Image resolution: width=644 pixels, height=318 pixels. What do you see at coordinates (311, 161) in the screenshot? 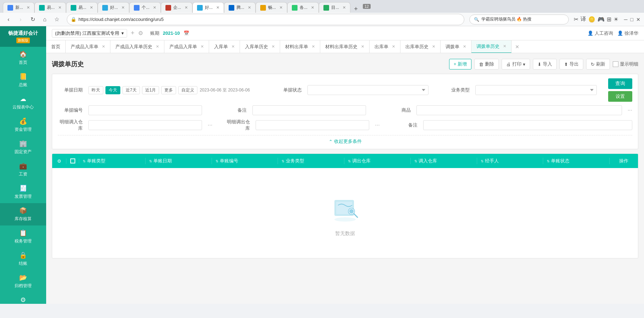
I see `th-biz-type: ⇅ 业务类型` at bounding box center [311, 161].